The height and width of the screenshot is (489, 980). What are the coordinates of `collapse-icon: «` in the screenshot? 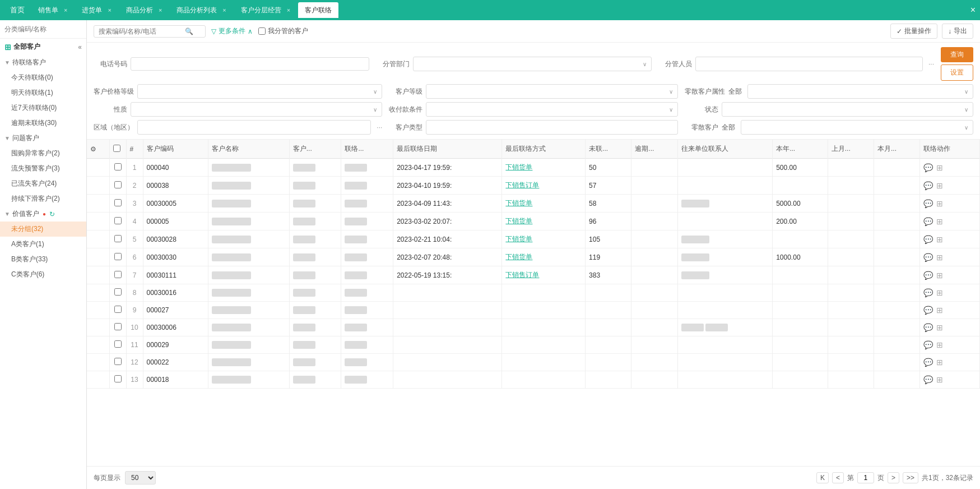 It's located at (80, 47).